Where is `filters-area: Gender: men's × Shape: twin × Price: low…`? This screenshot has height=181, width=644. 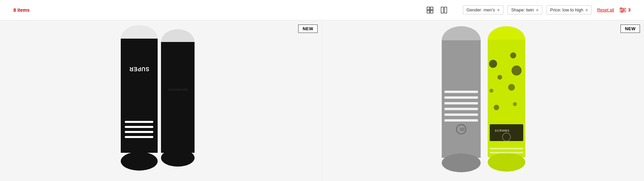 filters-area: Gender: men's × Shape: twin × Price: low… is located at coordinates (547, 10).